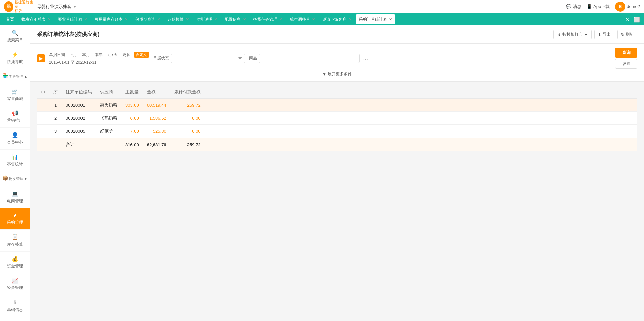 This screenshot has height=321, width=644. What do you see at coordinates (573, 34) in the screenshot?
I see `template-print-button: 🖨 按模板打印 ▼` at bounding box center [573, 34].